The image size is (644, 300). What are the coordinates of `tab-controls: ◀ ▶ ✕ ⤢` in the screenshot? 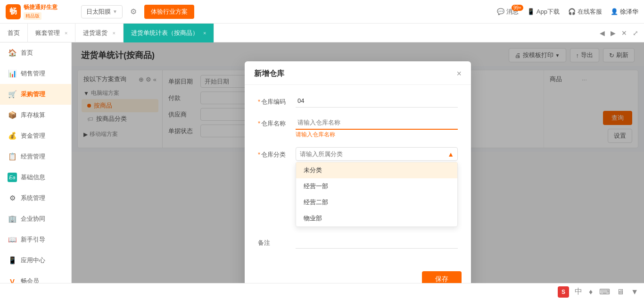 It's located at (619, 33).